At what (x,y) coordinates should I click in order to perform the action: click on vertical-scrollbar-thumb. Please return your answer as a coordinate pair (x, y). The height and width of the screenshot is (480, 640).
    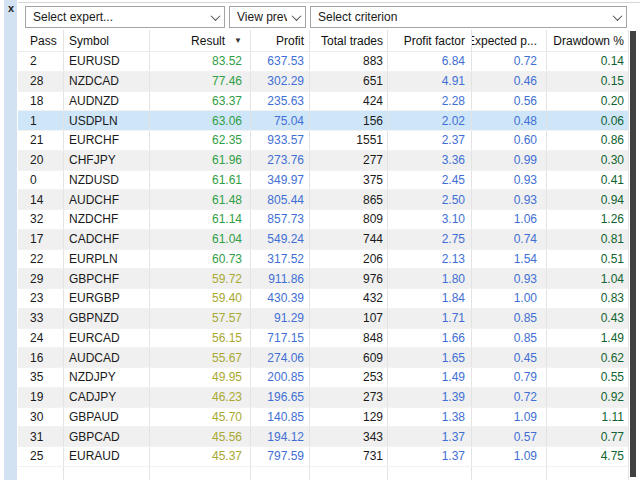
    Looking at the image, I should click on (633, 254).